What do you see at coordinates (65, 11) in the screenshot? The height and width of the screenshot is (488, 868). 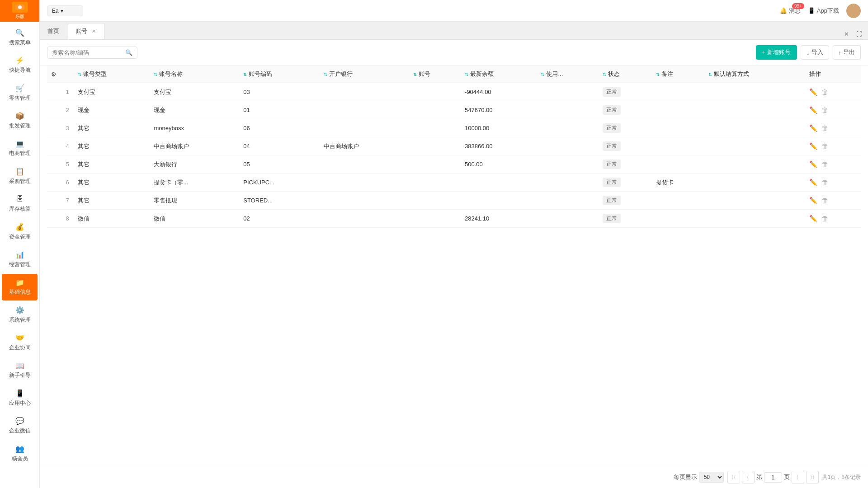 I see `company-dropdown: Ea ▾` at bounding box center [65, 11].